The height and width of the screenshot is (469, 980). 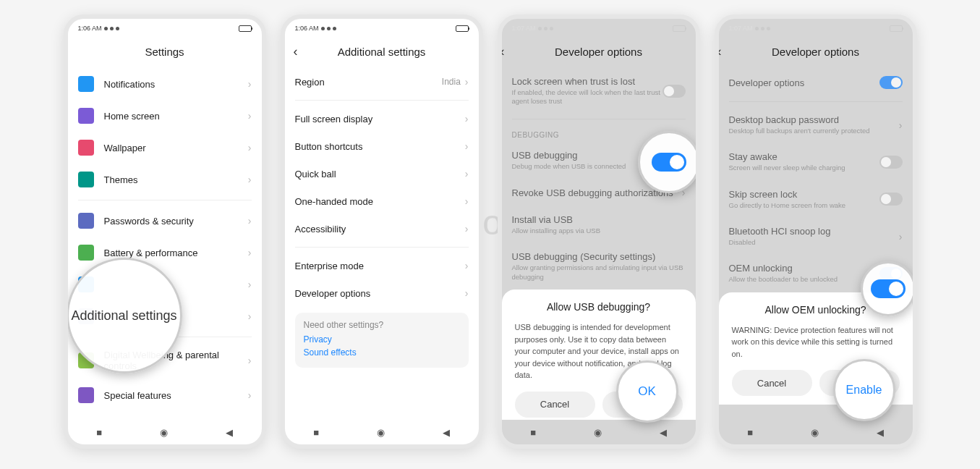 I want to click on status-time: 1:06 AM, so click(x=90, y=28).